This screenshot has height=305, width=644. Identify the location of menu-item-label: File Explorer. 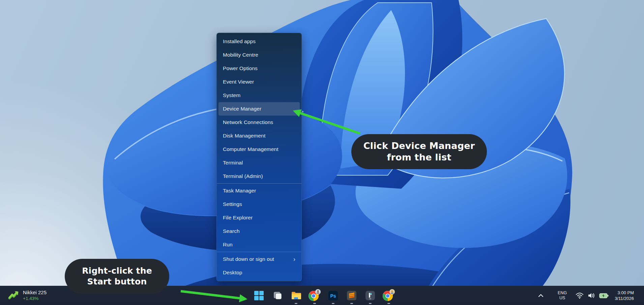
(238, 218).